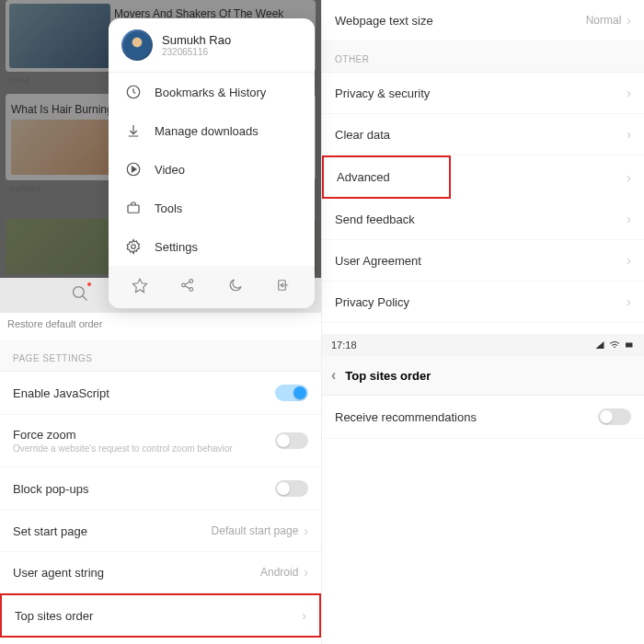  What do you see at coordinates (133, 169) in the screenshot?
I see `play-icon` at bounding box center [133, 169].